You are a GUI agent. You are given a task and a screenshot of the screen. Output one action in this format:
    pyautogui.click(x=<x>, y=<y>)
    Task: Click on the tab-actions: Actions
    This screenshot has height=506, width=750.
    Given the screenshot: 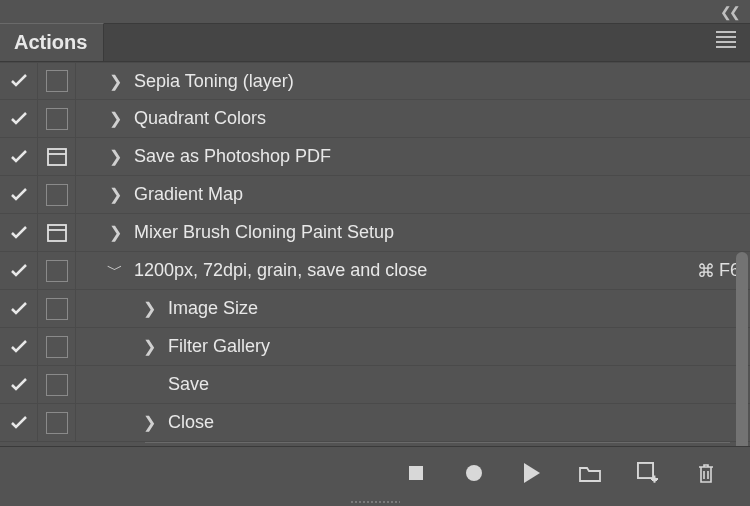 What is the action you would take?
    pyautogui.click(x=52, y=42)
    